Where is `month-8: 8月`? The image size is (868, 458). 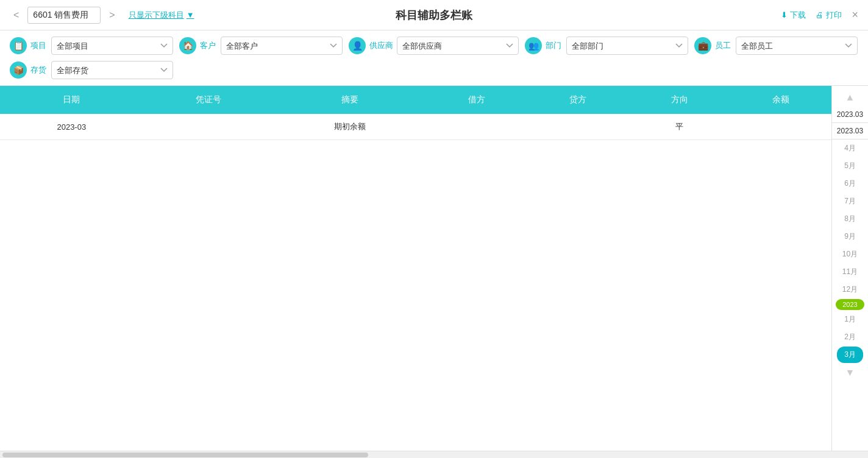 month-8: 8月 is located at coordinates (850, 219).